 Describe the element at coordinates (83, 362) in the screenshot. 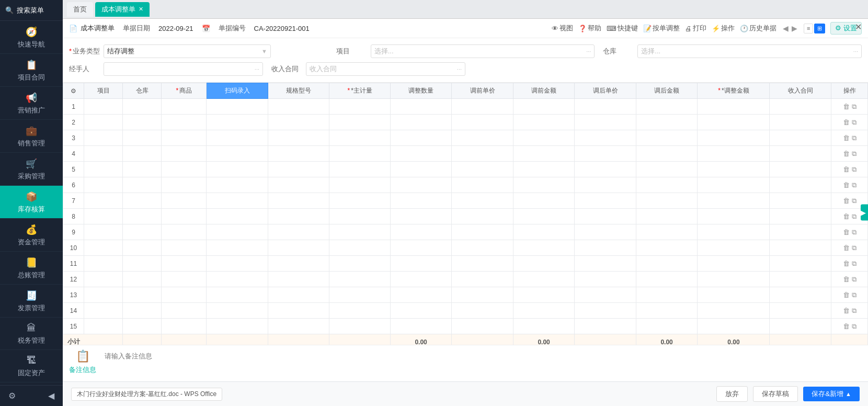

I see `notes-icon-area: 📋 备注信息` at that location.